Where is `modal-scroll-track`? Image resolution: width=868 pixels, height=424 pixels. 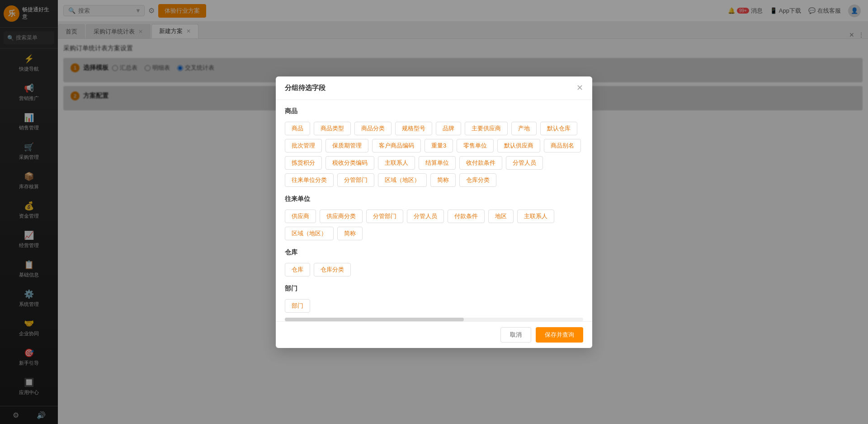 modal-scroll-track is located at coordinates (434, 319).